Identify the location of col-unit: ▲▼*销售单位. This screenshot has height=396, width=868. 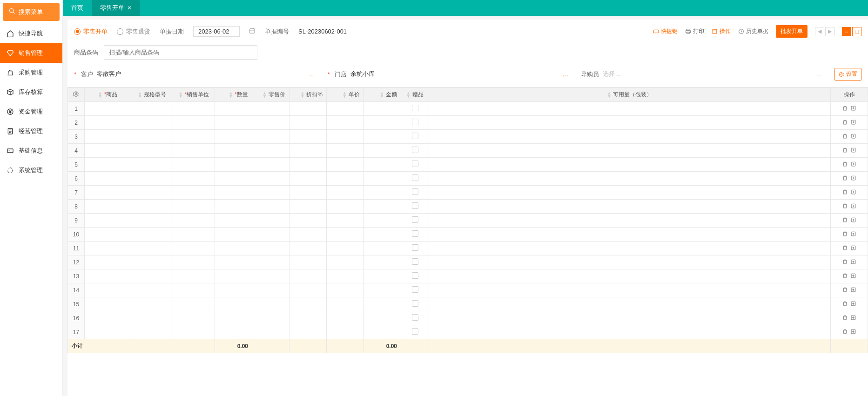
(194, 95).